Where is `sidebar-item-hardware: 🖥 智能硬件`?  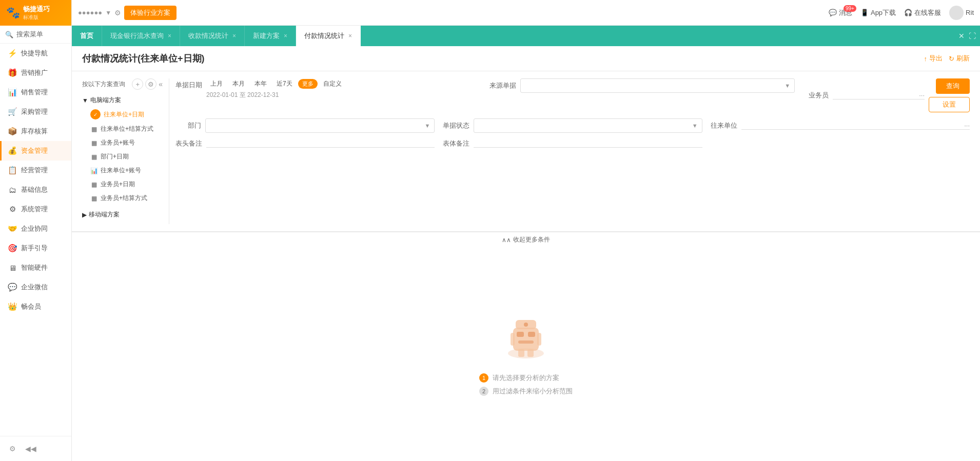
sidebar-item-hardware: 🖥 智能硬件 is located at coordinates (36, 268).